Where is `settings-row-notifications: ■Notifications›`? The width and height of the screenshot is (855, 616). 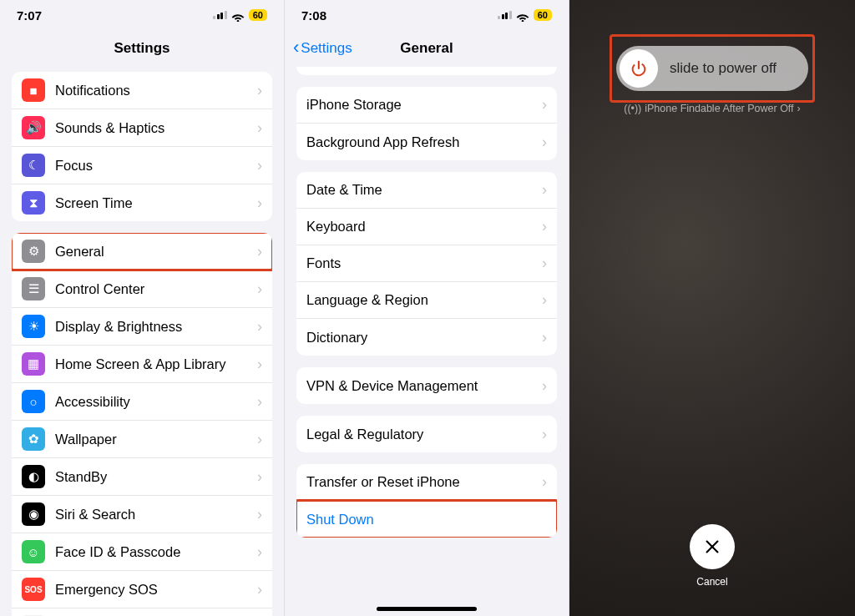 settings-row-notifications: ■Notifications› is located at coordinates (142, 90).